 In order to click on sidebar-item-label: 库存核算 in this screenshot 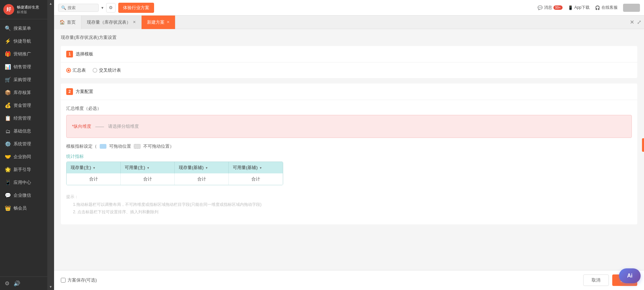, I will do `click(22, 93)`.